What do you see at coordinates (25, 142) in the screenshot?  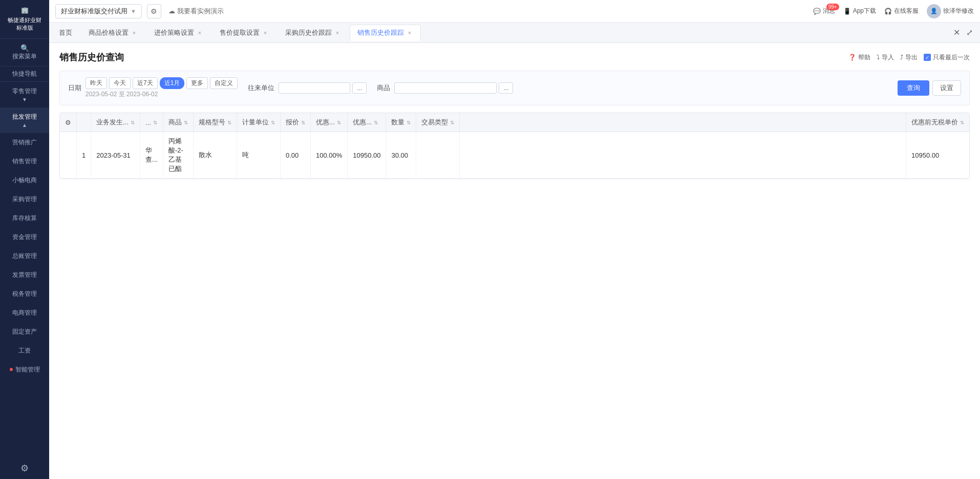 I see `sidebar-item-marketing: 营销推广` at bounding box center [25, 142].